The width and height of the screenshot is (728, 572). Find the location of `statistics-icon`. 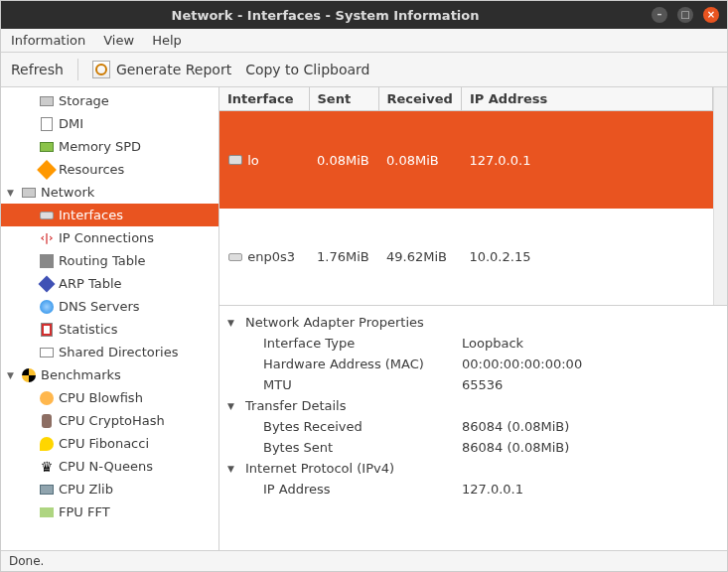

statistics-icon is located at coordinates (47, 330).